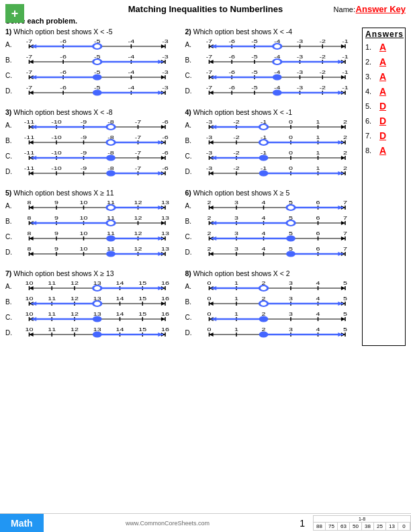  Describe the element at coordinates (97, 60) in the screenshot. I see `number-line-svg: -7-6-5-4-3` at that location.